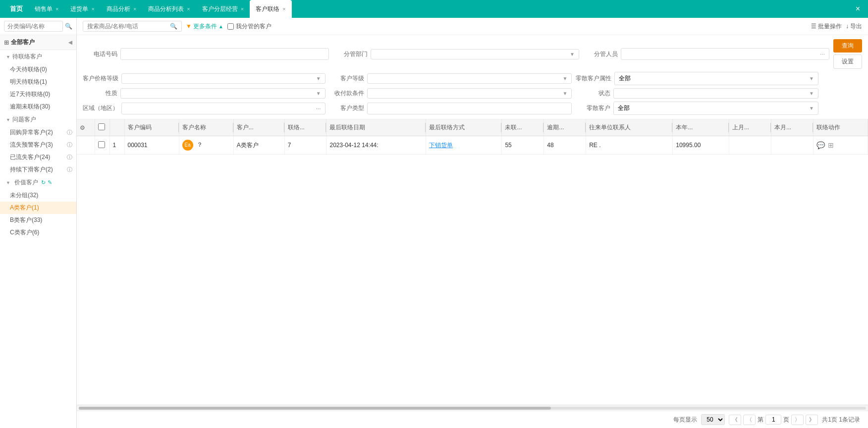 The image size is (868, 428). I want to click on row-code: 000031, so click(152, 146).